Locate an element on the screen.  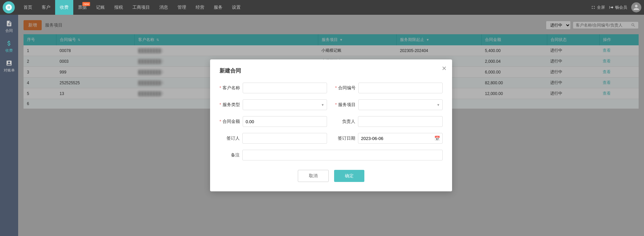
customer-label: 客户名称 is located at coordinates (230, 88).